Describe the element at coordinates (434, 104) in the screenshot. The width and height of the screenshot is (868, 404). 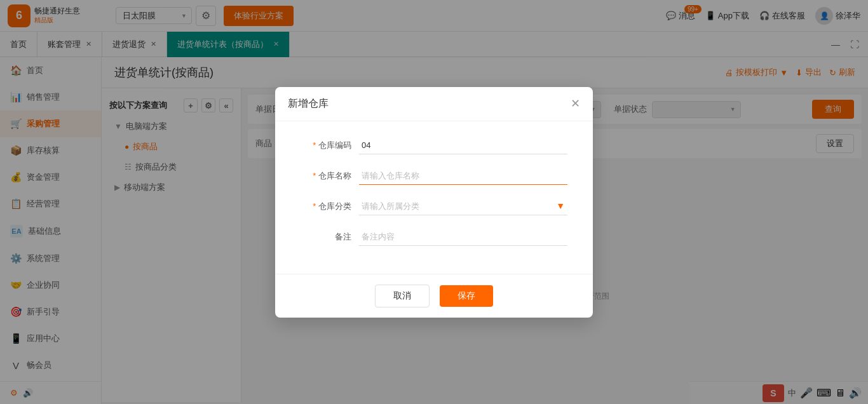
I see `modal-header: 新增仓库 ✕` at that location.